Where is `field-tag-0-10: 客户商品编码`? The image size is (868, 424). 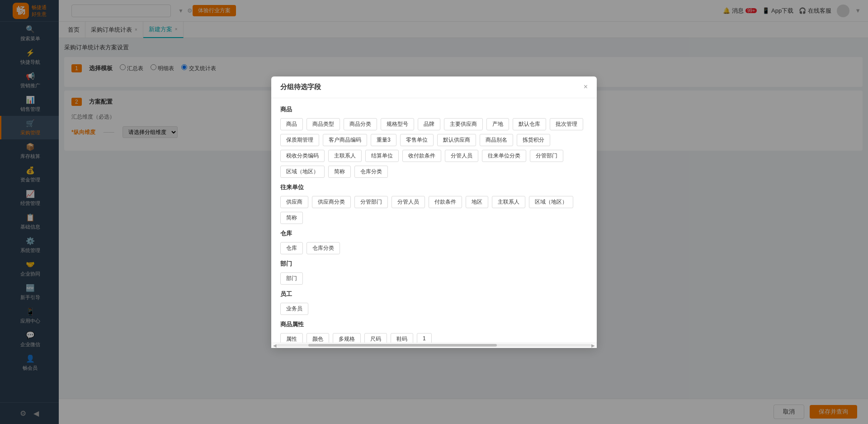
field-tag-0-10: 客户商品编码 is located at coordinates (345, 140).